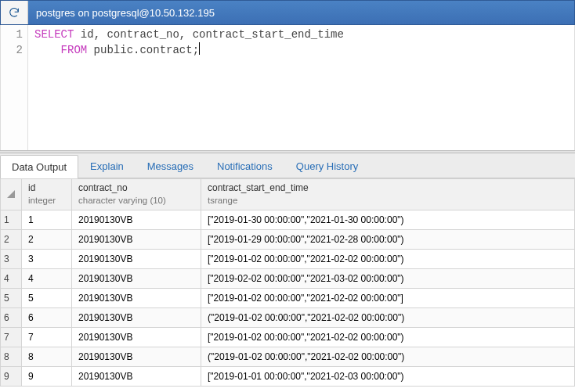 The image size is (575, 392). I want to click on row-number: 1, so click(11, 219).